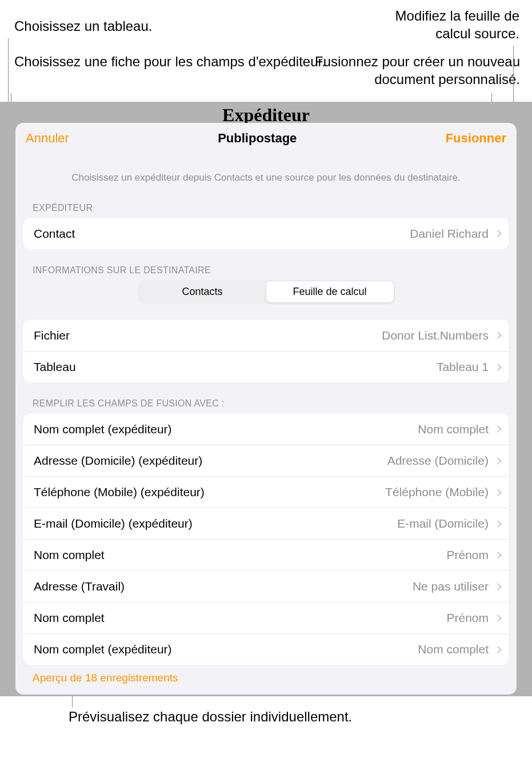  I want to click on merge-button: Fusionner, so click(476, 138).